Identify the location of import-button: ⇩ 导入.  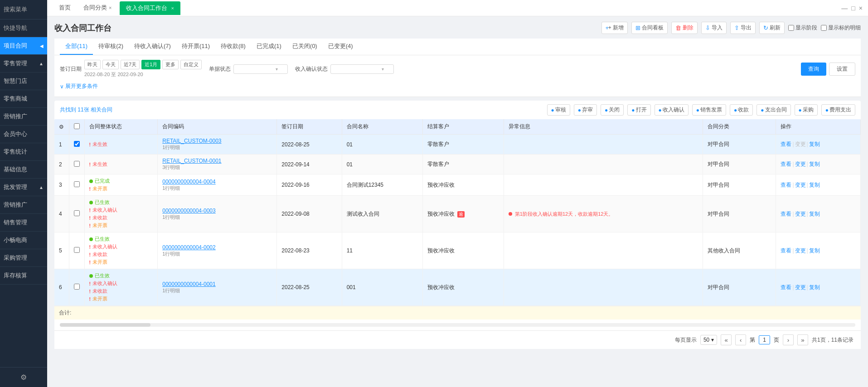
(714, 28).